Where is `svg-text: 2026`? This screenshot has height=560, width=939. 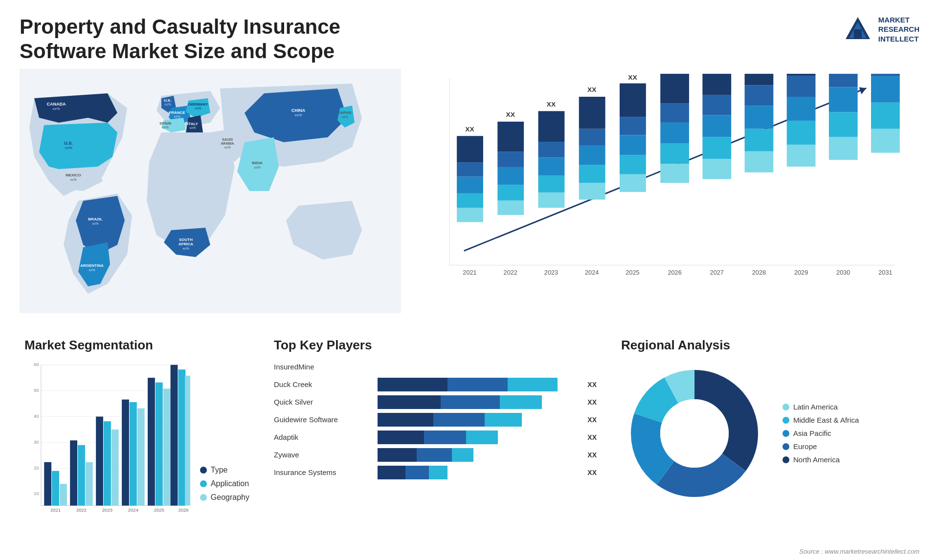
svg-text: 2026 is located at coordinates (183, 510).